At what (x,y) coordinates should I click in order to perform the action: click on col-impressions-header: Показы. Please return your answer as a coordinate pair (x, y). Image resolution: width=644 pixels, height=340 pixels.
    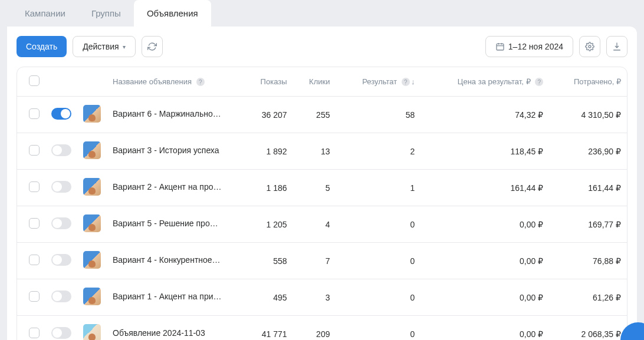
    Looking at the image, I should click on (268, 82).